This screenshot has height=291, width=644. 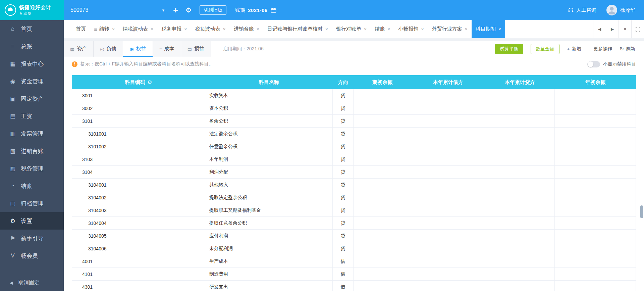 What do you see at coordinates (621, 10) in the screenshot?
I see `user-menu: 徐泽华` at bounding box center [621, 10].